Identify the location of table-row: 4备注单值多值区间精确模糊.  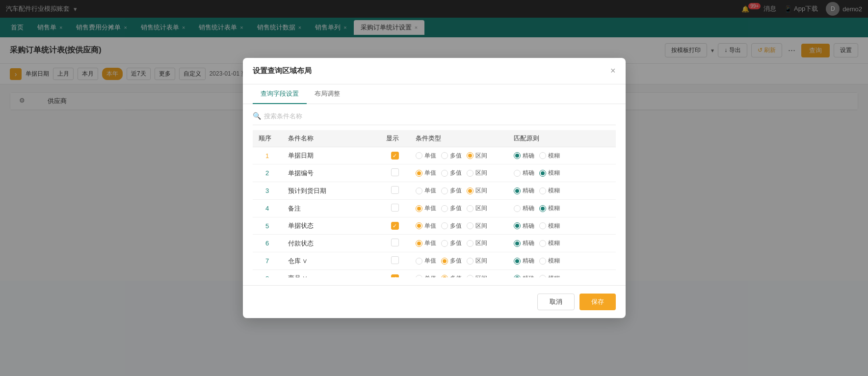
(434, 209).